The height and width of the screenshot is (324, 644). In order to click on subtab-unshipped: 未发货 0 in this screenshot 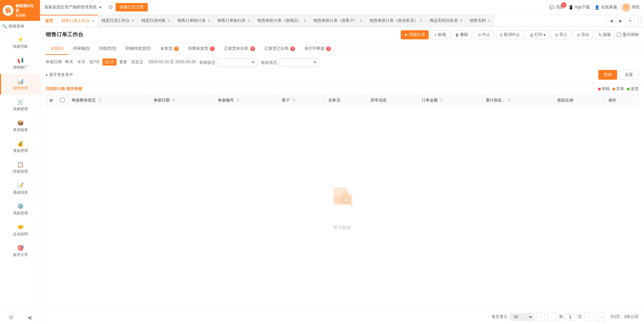, I will do `click(169, 49)`.